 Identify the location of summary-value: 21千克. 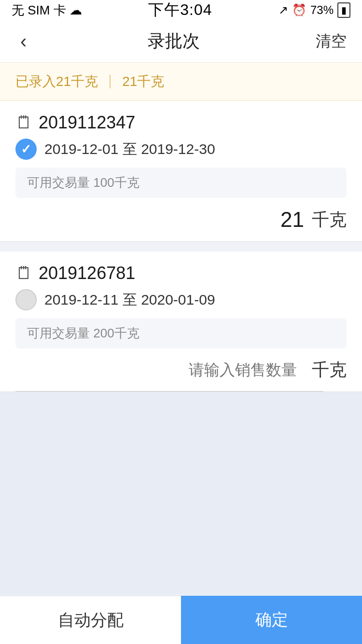
(143, 82).